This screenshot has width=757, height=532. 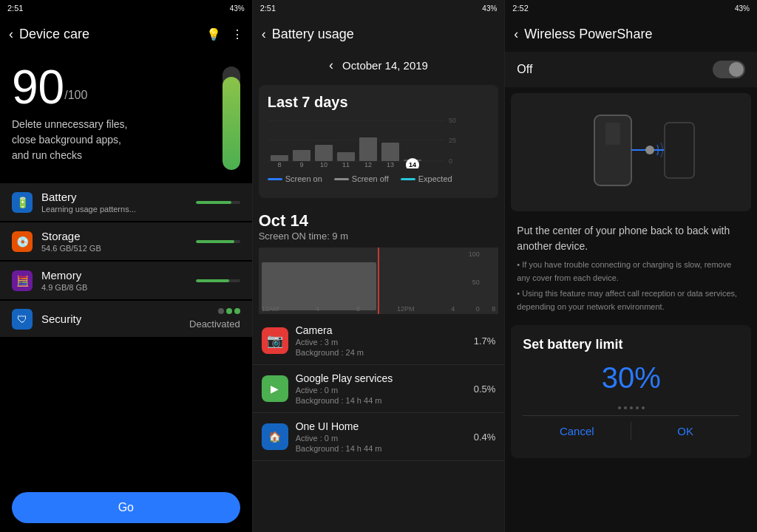 What do you see at coordinates (361, 179) in the screenshot?
I see `legend-screen-off: Screen off` at bounding box center [361, 179].